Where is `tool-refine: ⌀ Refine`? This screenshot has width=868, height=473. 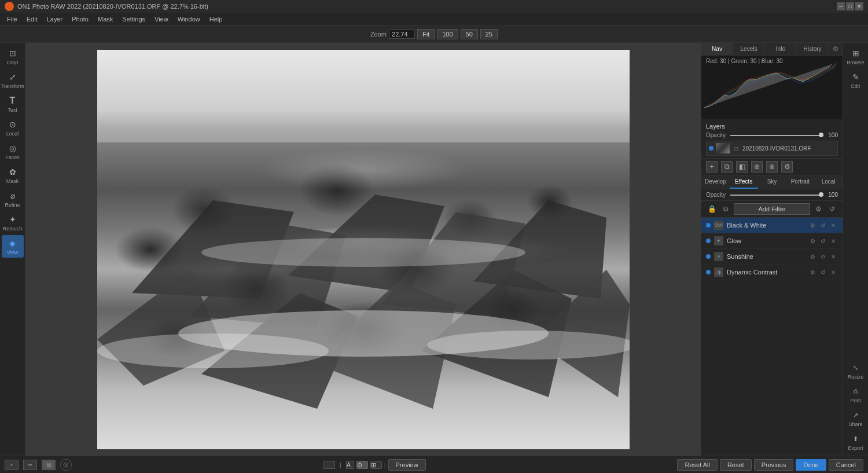
tool-refine: ⌀ Refine is located at coordinates (13, 199).